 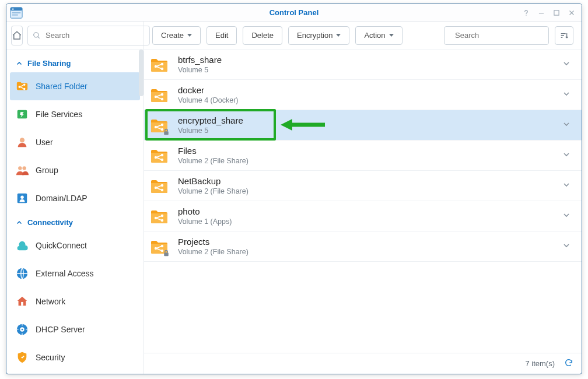 I want to click on encryption-button: Encryption, so click(x=318, y=36).